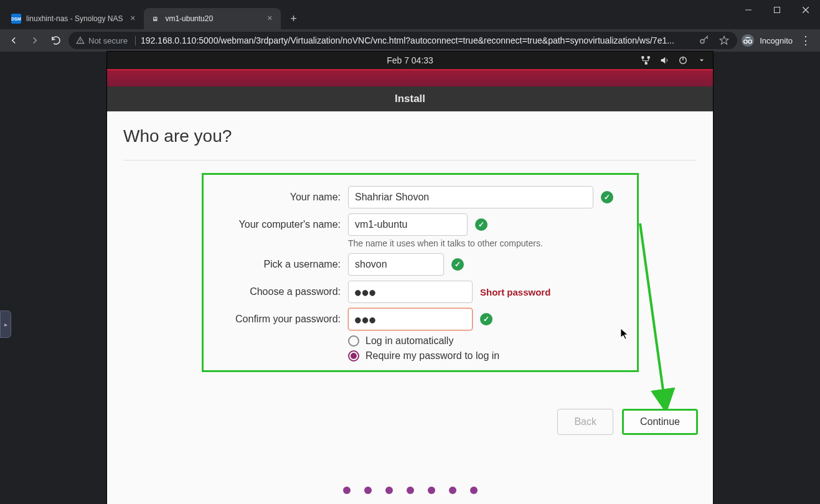 The height and width of the screenshot is (504, 820). I want to click on radio-unchecked-icon, so click(354, 341).